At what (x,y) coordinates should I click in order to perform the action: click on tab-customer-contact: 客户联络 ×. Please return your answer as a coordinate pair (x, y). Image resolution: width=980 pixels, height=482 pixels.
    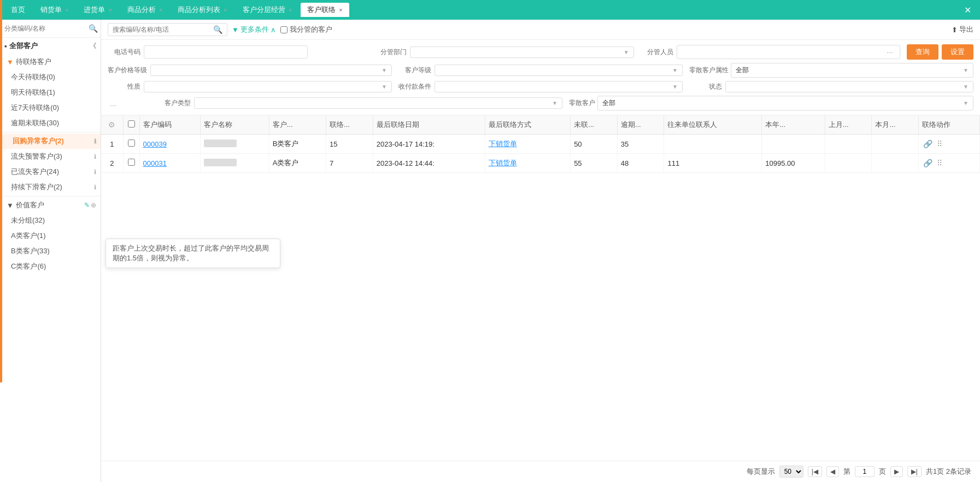
    Looking at the image, I should click on (325, 10).